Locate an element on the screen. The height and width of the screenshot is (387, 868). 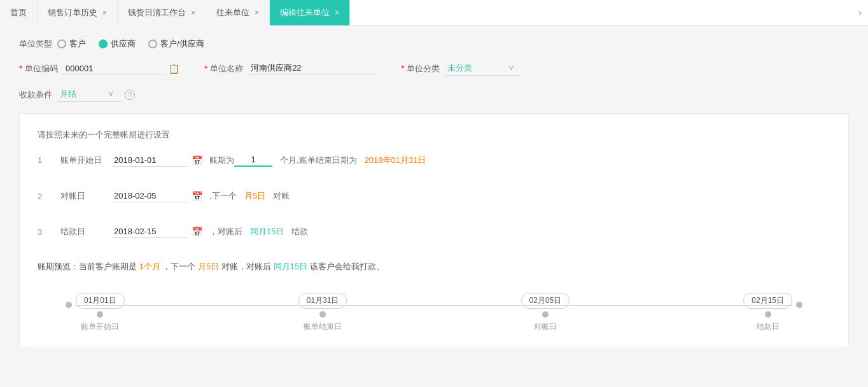
start-date-input is located at coordinates (150, 160).